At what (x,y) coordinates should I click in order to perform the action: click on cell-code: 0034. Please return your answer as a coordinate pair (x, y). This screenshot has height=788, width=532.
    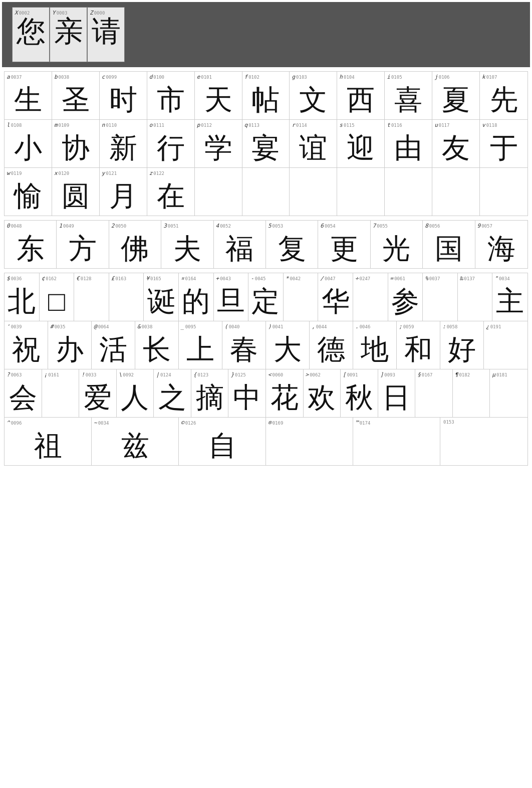
    Looking at the image, I should click on (504, 279).